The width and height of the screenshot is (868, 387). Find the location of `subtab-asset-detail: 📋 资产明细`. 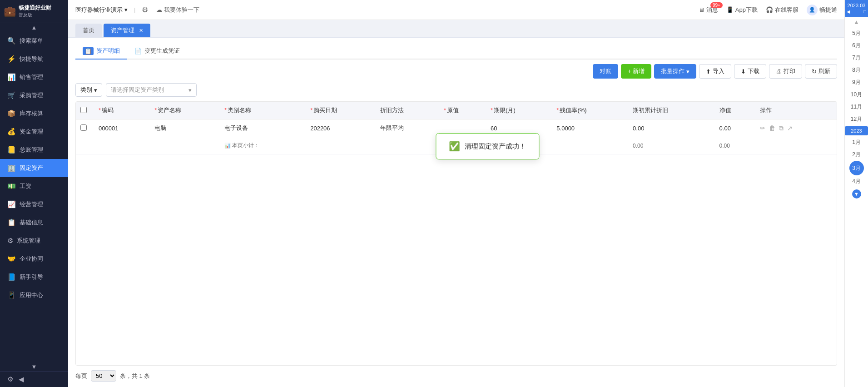

subtab-asset-detail: 📋 资产明细 is located at coordinates (101, 51).